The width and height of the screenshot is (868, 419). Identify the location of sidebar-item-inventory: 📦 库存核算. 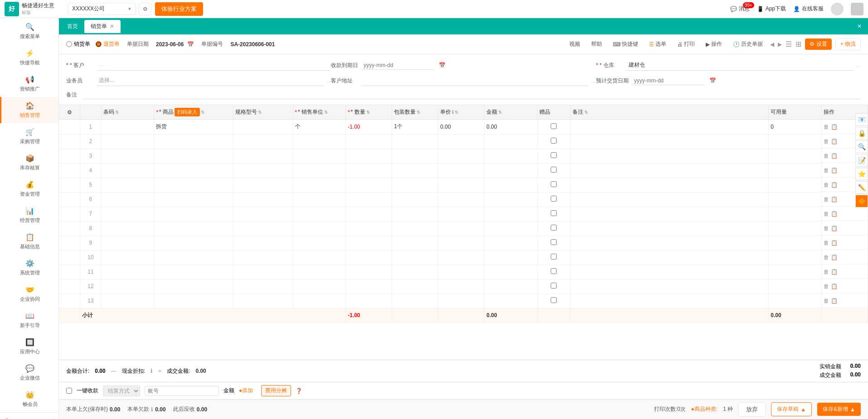
(29, 163).